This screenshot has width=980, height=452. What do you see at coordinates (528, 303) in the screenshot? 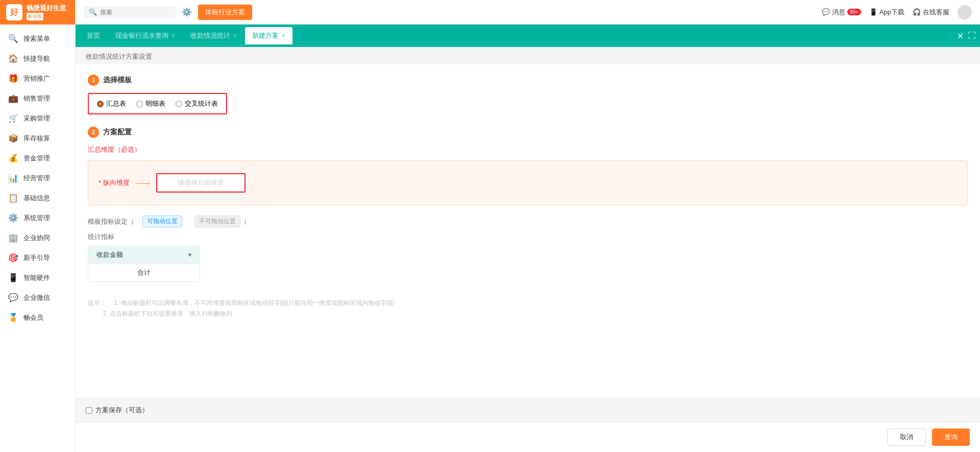
I see `tip1: 提示： 1. 拖动标题栏可以调整布局，不可跨维度或指标区域拖动目字段(只能在同一…` at bounding box center [528, 303].